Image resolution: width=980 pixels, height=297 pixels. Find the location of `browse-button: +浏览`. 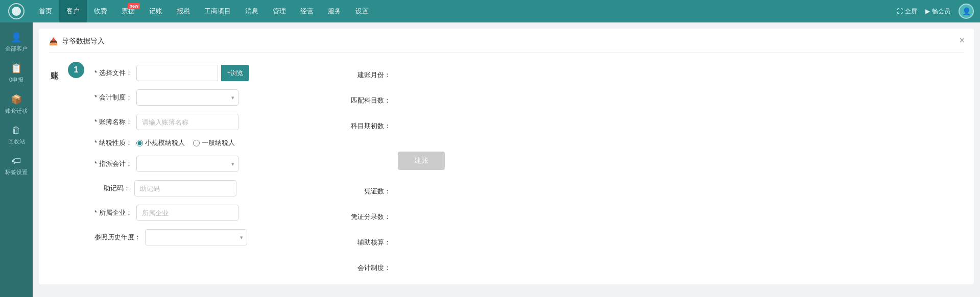

browse-button: +浏览 is located at coordinates (235, 73).